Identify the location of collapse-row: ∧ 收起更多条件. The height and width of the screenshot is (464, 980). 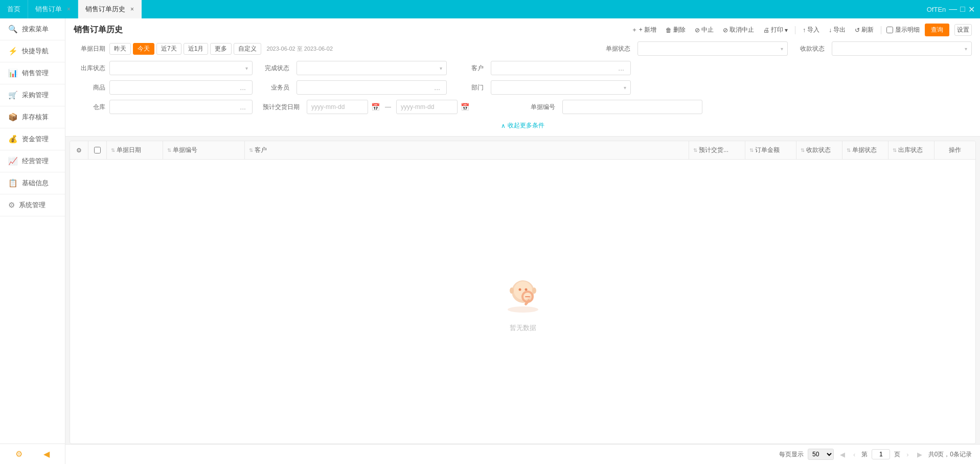
(522, 126).